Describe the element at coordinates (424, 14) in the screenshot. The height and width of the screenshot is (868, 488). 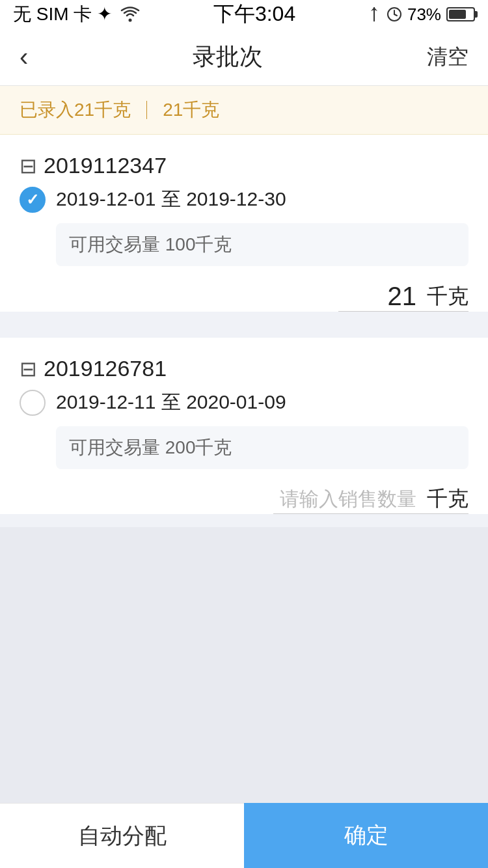
I see `battery-pct: 73%` at that location.